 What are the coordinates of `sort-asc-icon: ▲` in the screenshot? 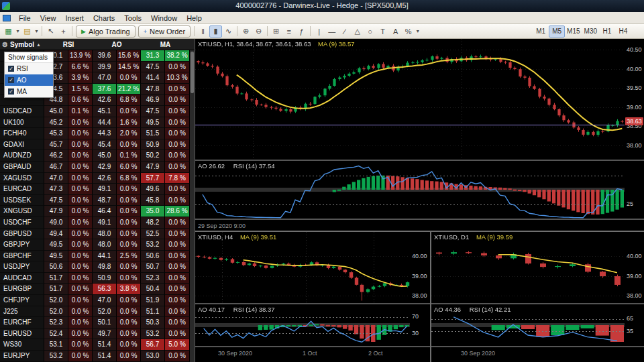 It's located at (39, 44).